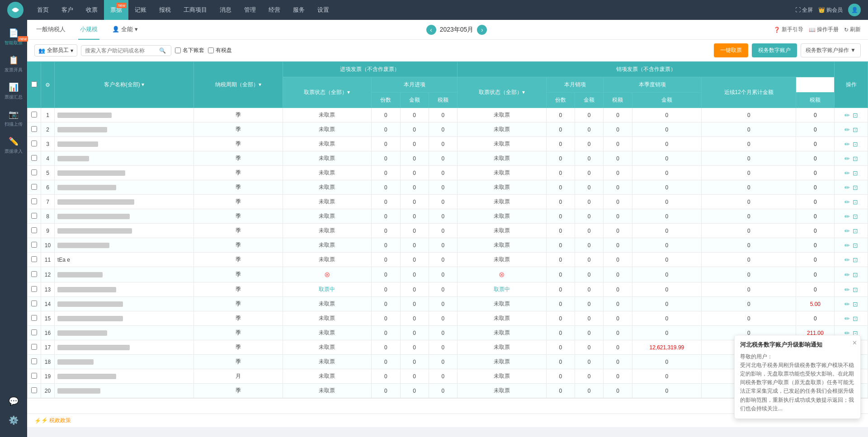  What do you see at coordinates (788, 30) in the screenshot?
I see `new-guide-button: ❓ 新手引导` at bounding box center [788, 30].